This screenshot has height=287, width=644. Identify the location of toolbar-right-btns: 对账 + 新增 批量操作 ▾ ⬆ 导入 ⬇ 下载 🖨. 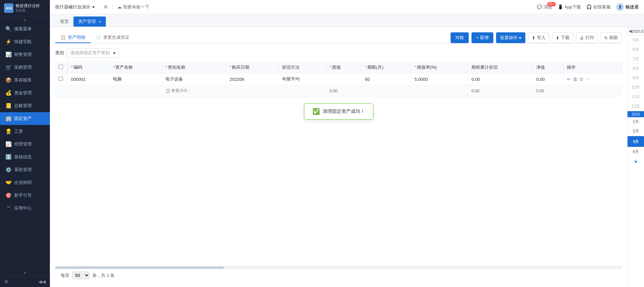
(536, 38).